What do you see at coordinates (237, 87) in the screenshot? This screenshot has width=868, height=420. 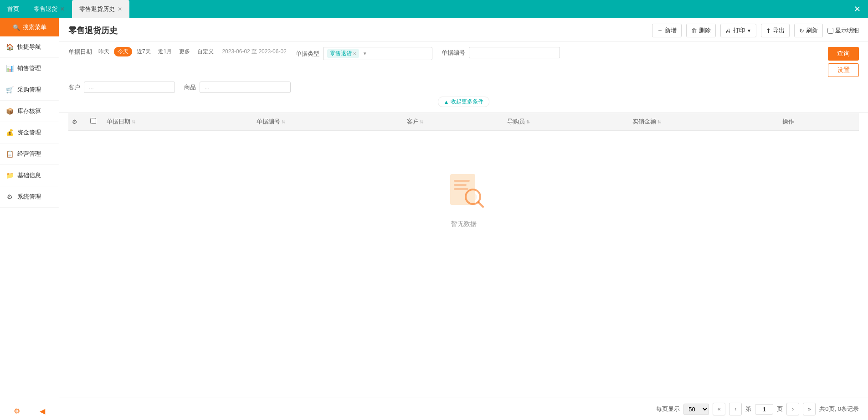 I see `goods-filter-field: 商品 ...` at bounding box center [237, 87].